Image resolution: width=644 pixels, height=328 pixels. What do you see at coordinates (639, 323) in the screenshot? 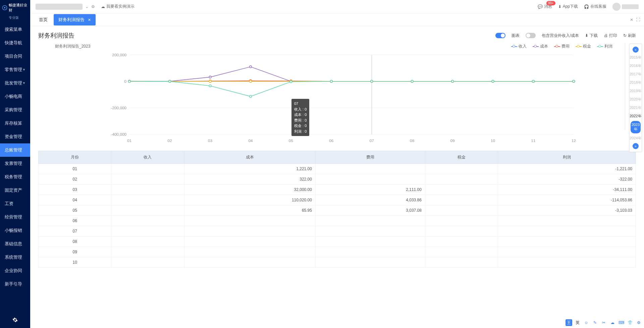
I see `ime-settings-icon: ⚙` at bounding box center [639, 323].